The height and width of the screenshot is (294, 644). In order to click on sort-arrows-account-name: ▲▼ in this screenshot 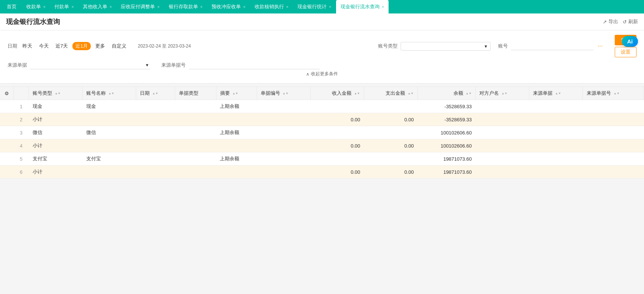, I will do `click(111, 94)`.